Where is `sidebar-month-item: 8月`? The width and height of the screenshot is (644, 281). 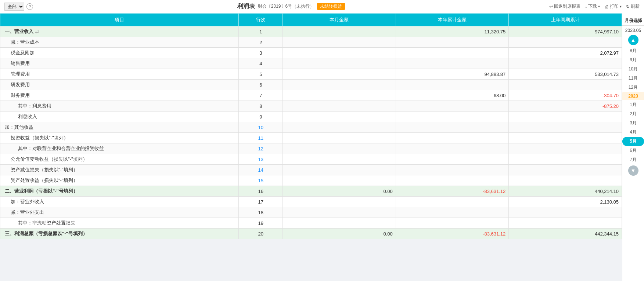 sidebar-month-item: 8月 is located at coordinates (633, 51).